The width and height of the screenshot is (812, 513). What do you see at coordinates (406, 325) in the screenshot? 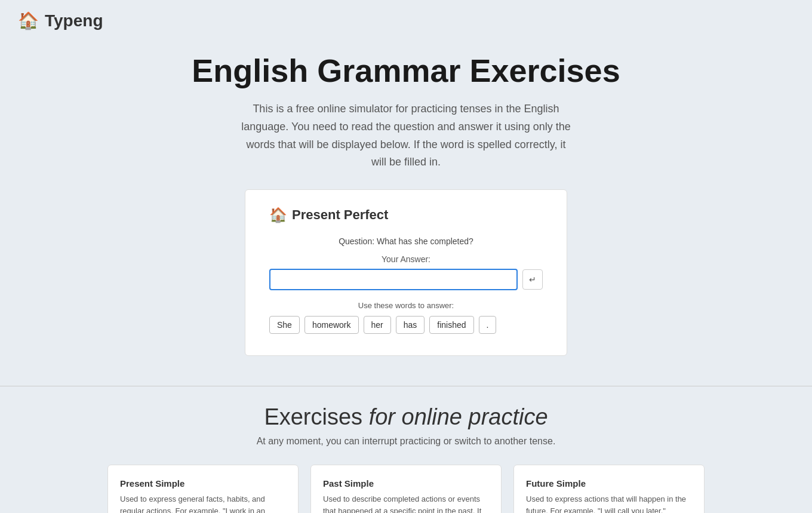
I see `word-chips-container: Shehomeworkherhasfinished.` at bounding box center [406, 325].